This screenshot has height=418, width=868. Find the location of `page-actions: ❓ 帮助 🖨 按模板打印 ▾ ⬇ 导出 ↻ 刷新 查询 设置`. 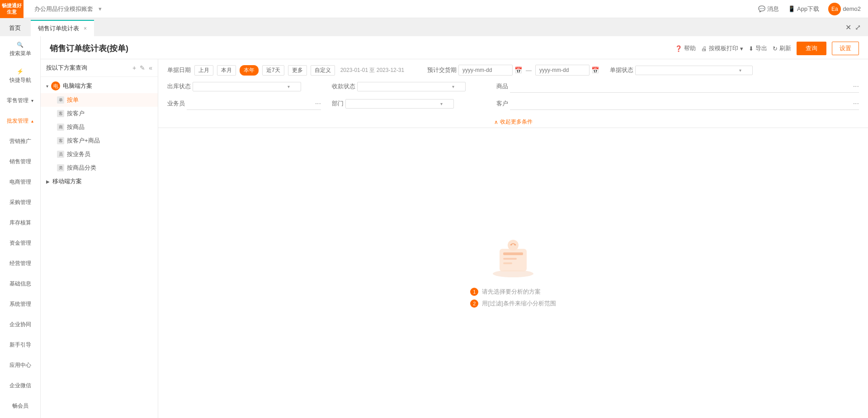

page-actions: ❓ 帮助 🖨 按模板打印 ▾ ⬇ 导出 ↻ 刷新 查询 设置 is located at coordinates (767, 48).